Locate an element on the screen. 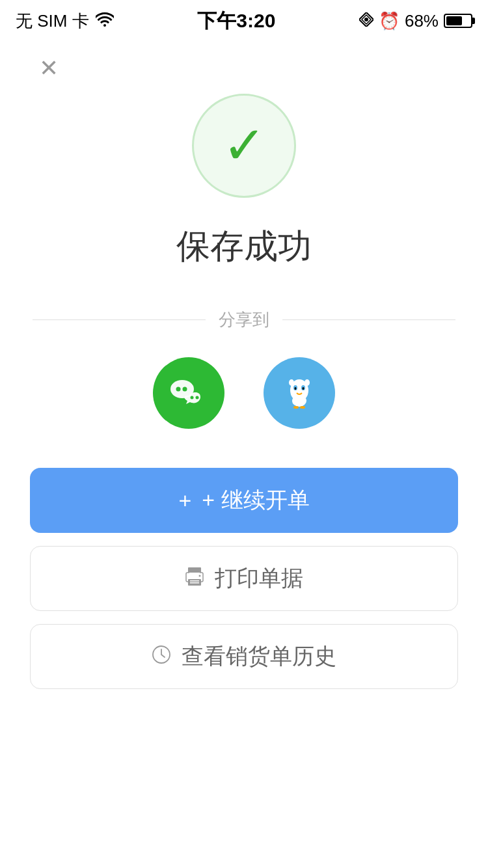 The width and height of the screenshot is (488, 868). share-section: 分享到 is located at coordinates (244, 368).